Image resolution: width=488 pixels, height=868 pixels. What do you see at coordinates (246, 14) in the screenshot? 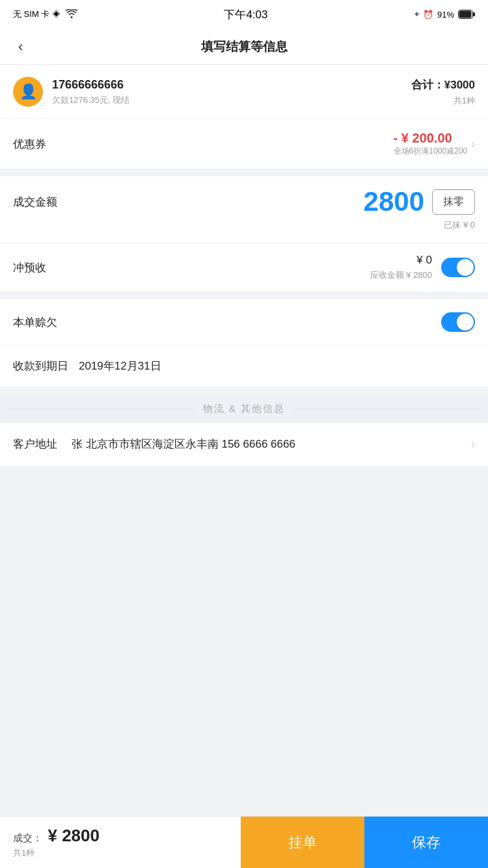
I see `status-time: 下午4:03` at bounding box center [246, 14].